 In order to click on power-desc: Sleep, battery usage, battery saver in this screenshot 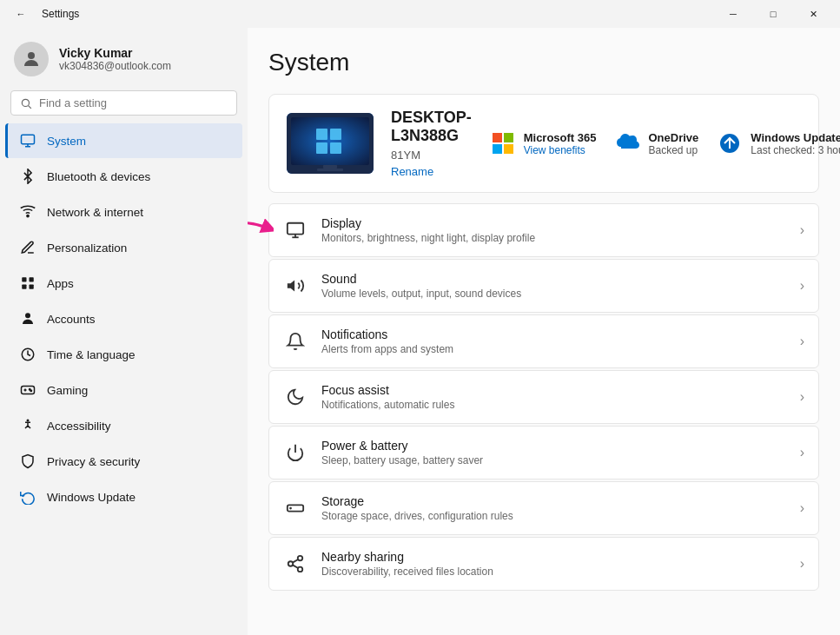, I will do `click(554, 460)`.